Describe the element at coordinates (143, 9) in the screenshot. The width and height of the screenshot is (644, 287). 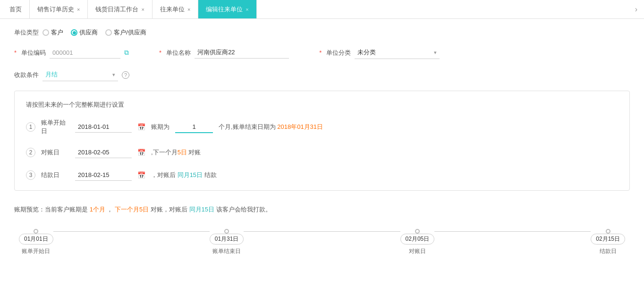
I see `tab-cashwork-close: ×` at that location.